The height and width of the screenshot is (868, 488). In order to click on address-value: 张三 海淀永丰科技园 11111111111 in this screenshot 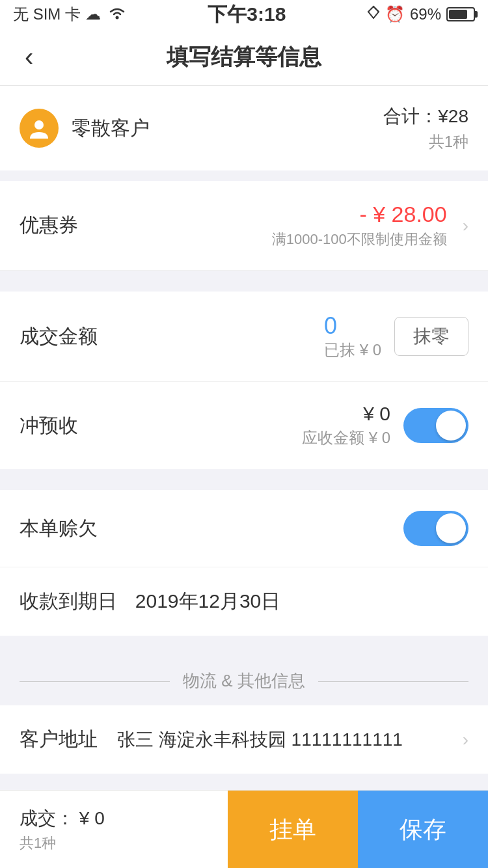, I will do `click(286, 740)`.